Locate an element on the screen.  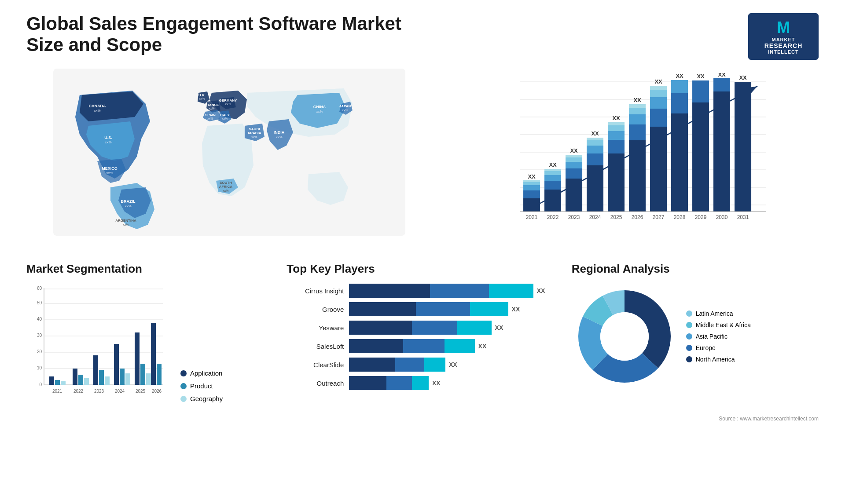
svg-text: 2024 is located at coordinates (595, 217).